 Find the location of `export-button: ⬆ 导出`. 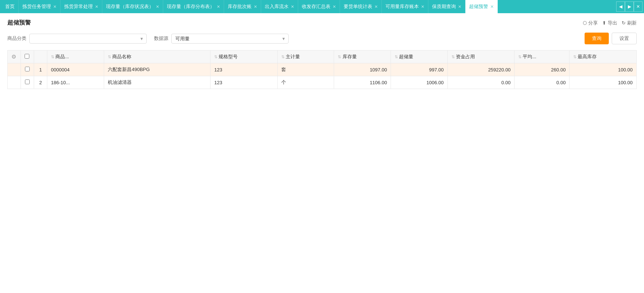

export-button: ⬆ 导出 is located at coordinates (610, 23).